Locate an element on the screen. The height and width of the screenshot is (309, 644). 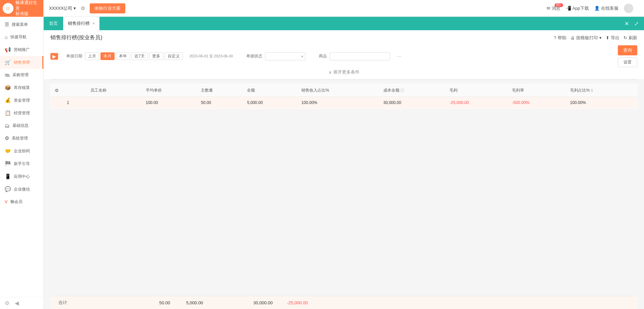
topbar: XXXXX公司 ▾ ⚙ 体验行业方案 ✉ 消息 99+ 📲 App下载 👤 在线… is located at coordinates (344, 8).